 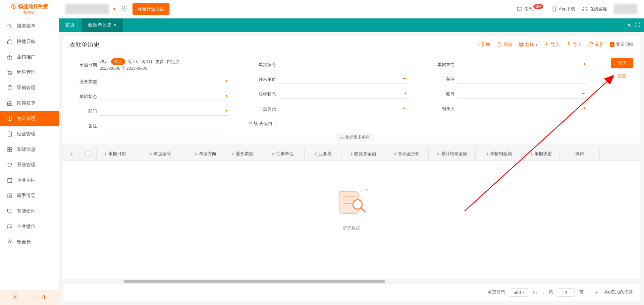 I want to click on prev-page-icon: ‹, so click(x=543, y=292).